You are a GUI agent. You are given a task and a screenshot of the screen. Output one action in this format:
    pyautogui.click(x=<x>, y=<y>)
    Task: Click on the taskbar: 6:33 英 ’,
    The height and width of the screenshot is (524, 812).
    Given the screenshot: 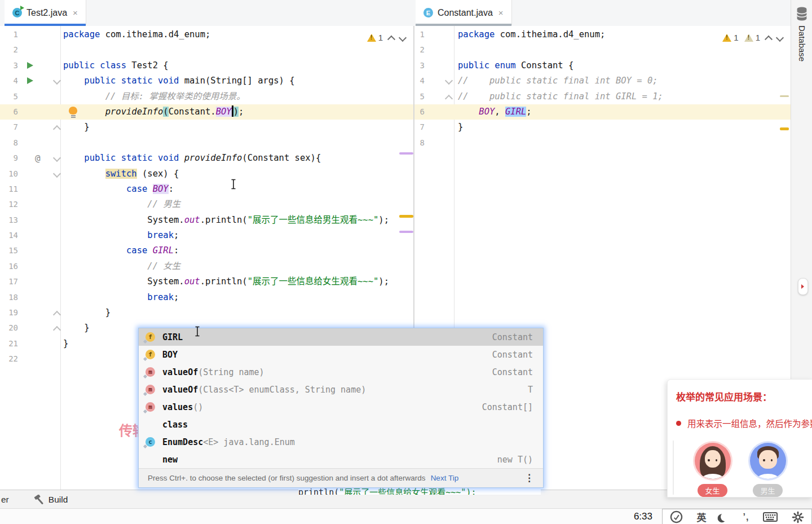 What is the action you would take?
    pyautogui.click(x=406, y=516)
    